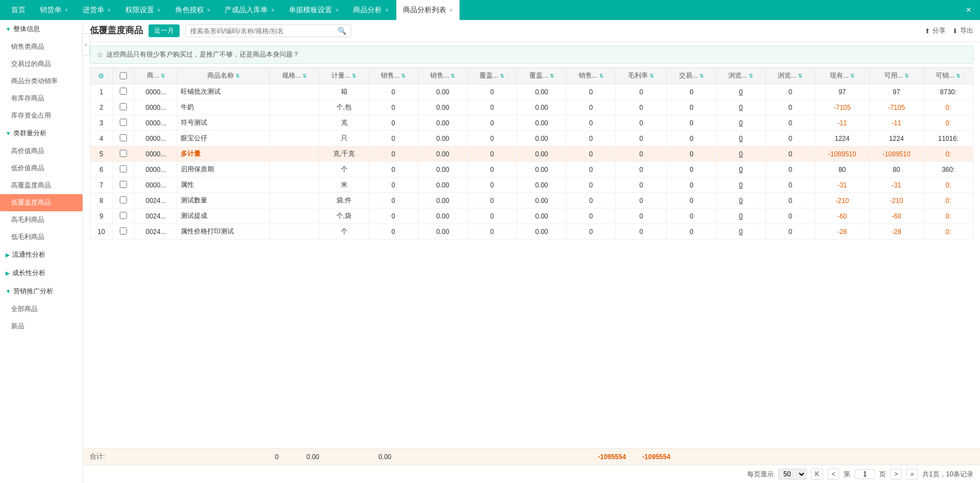  I want to click on sidebar-section-cluster: ▼ 类群量分析, so click(41, 133).